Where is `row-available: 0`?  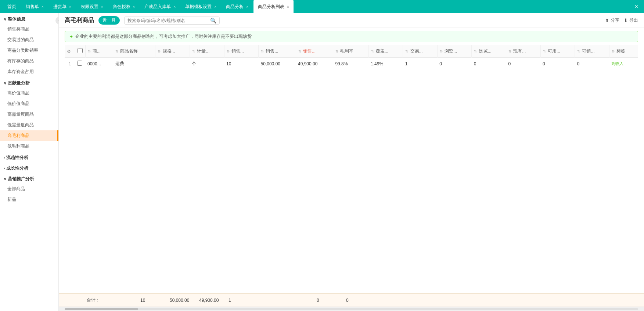 row-available: 0 is located at coordinates (558, 64).